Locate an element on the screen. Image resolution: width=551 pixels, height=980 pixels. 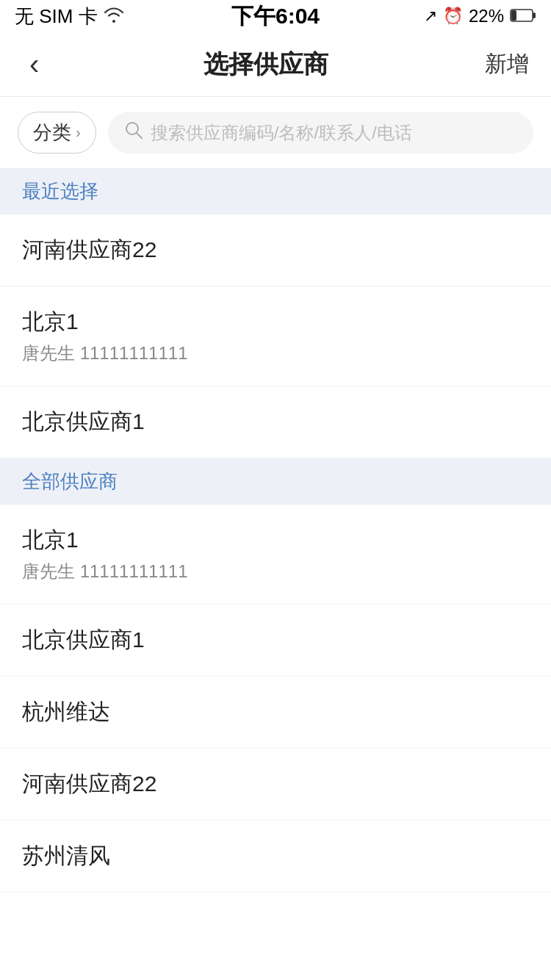
search-icon is located at coordinates (134, 132).